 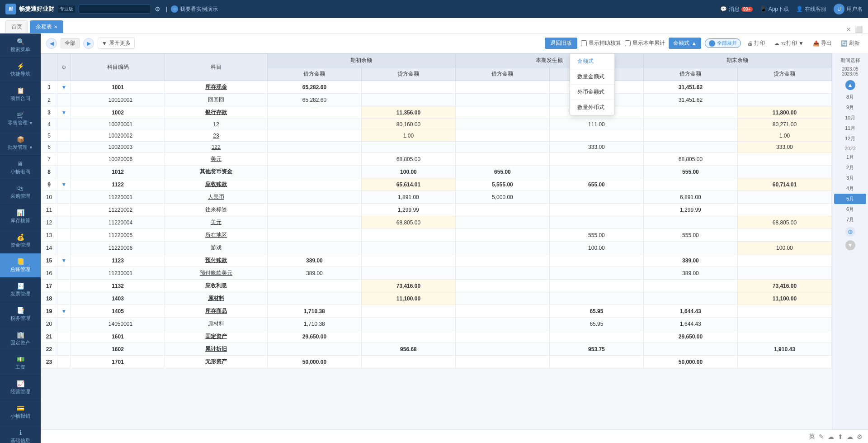 What do you see at coordinates (314, 100) in the screenshot?
I see `table-row: 65,282.60` at bounding box center [314, 100].